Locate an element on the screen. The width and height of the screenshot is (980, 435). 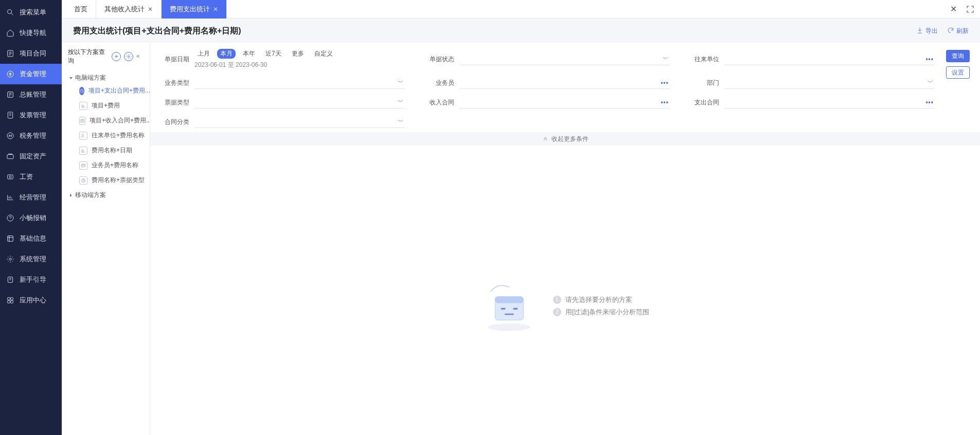
filter-biztype: 业务类型﹀ is located at coordinates (283, 83).